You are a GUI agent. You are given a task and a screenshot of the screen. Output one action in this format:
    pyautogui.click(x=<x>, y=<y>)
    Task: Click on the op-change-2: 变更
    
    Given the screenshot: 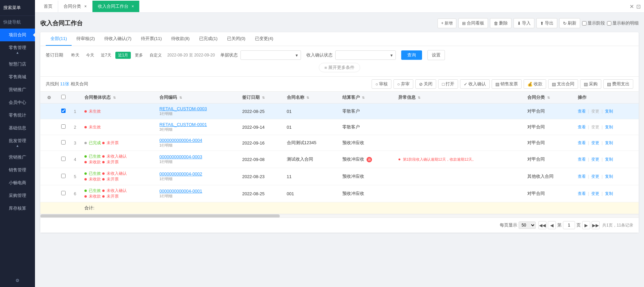 What is the action you would take?
    pyautogui.click(x=595, y=127)
    